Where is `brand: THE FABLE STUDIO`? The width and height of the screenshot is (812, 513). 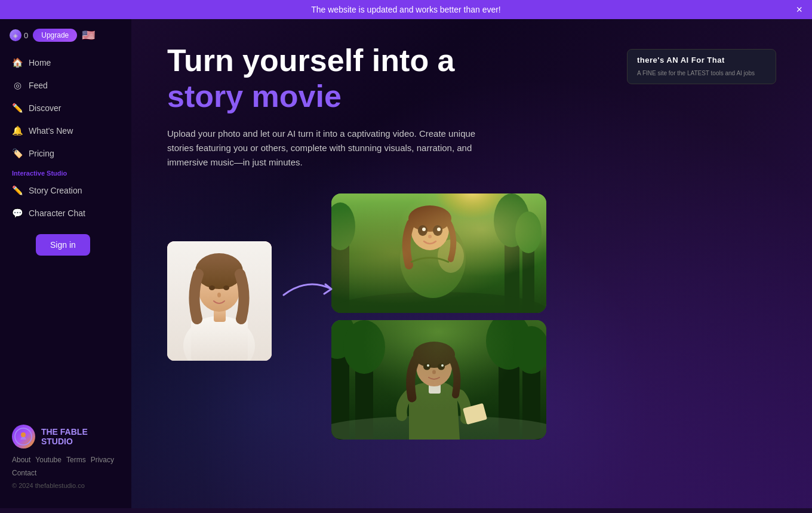
brand: THE FABLE STUDIO is located at coordinates (66, 437).